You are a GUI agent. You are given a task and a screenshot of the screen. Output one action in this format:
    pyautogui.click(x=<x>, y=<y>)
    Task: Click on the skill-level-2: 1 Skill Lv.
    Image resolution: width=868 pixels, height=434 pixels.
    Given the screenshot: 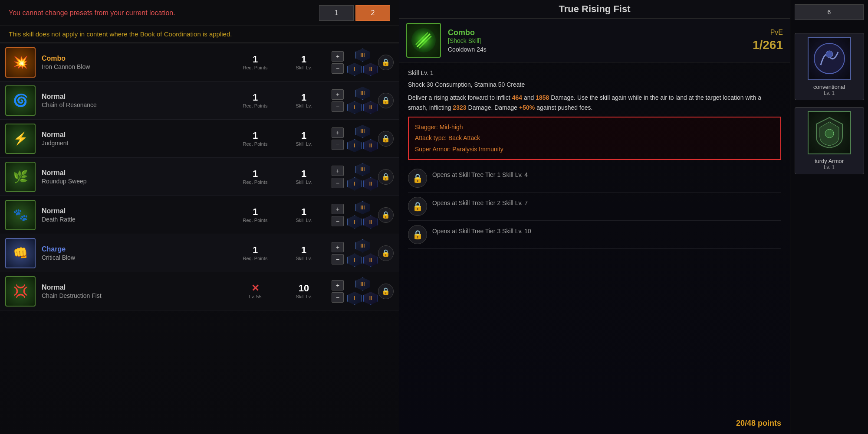 What is the action you would take?
    pyautogui.click(x=304, y=139)
    